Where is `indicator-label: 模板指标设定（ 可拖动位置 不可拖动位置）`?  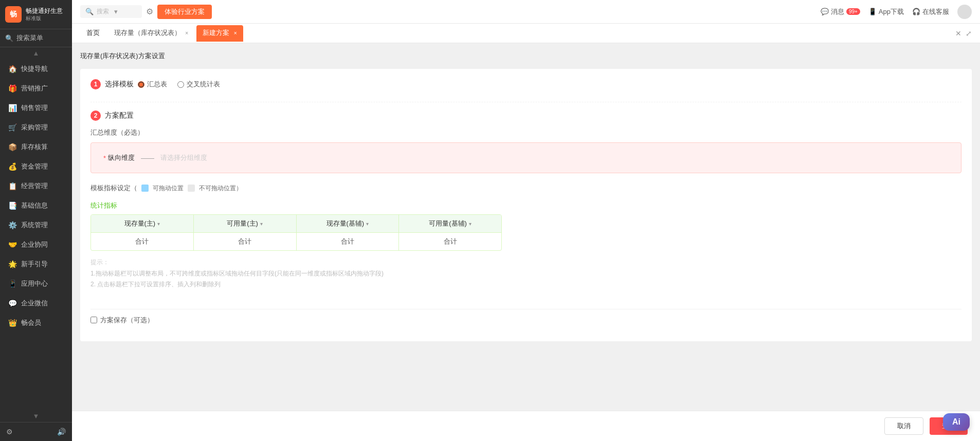
indicator-label: 模板指标设定（ 可拖动位置 不可拖动位置） is located at coordinates (526, 188).